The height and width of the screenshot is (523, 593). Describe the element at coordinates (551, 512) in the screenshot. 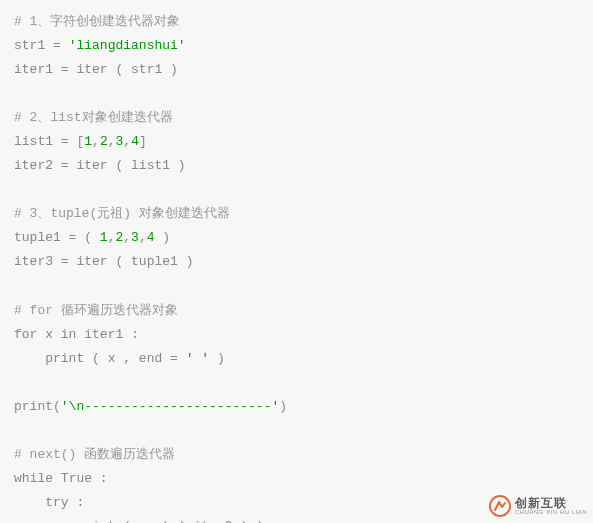

I see `watermark-en: CHUANG XIN HU LIAN` at that location.